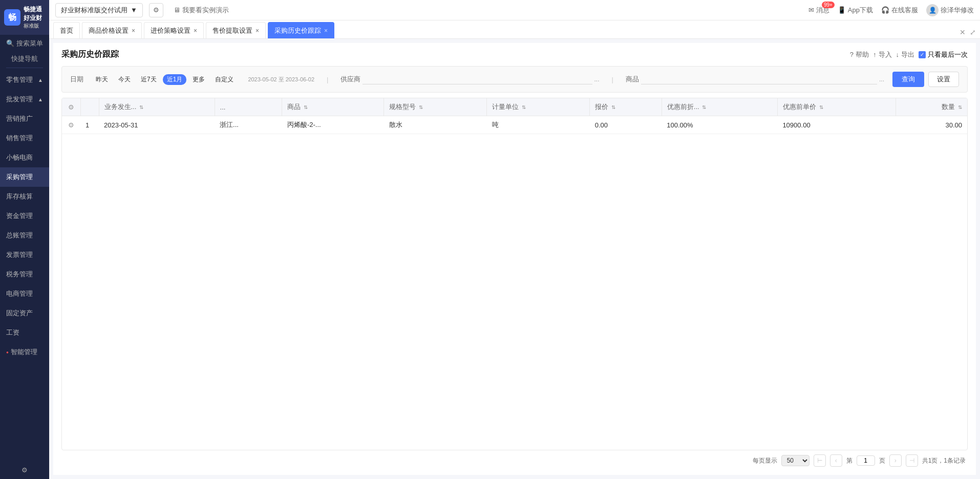  Describe the element at coordinates (25, 274) in the screenshot. I see `sidebar-item-tax: 税务管理` at that location.